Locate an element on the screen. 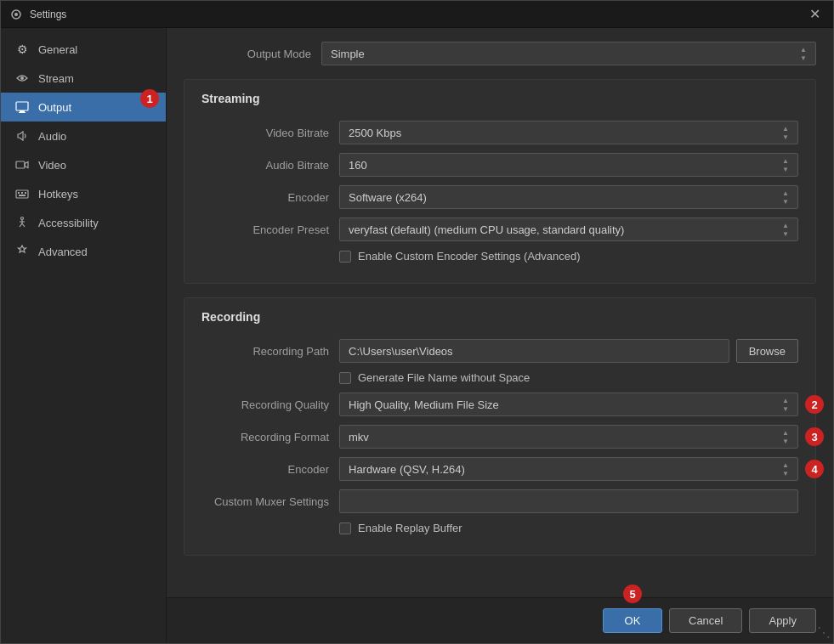 The image size is (834, 644). sidebar-item-advanced: Advanced is located at coordinates (83, 251).